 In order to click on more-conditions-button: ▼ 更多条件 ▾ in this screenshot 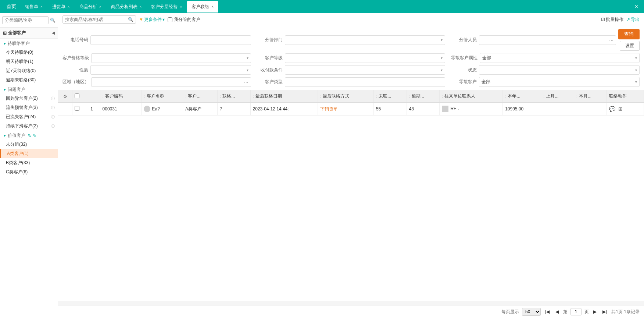, I will do `click(152, 20)`.